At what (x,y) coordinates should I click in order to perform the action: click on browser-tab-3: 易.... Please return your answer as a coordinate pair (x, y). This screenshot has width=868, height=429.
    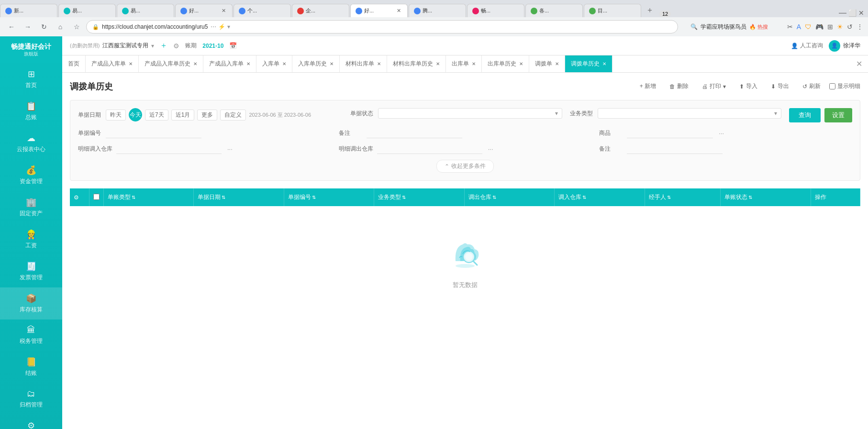
    Looking at the image, I should click on (145, 11).